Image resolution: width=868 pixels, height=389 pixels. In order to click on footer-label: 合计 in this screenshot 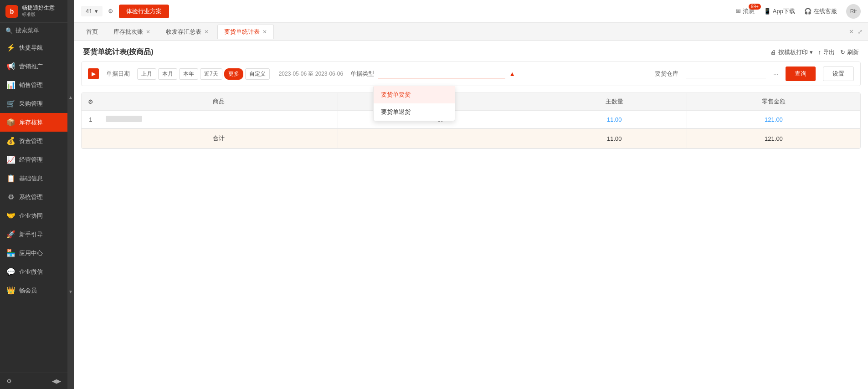, I will do `click(219, 138)`.